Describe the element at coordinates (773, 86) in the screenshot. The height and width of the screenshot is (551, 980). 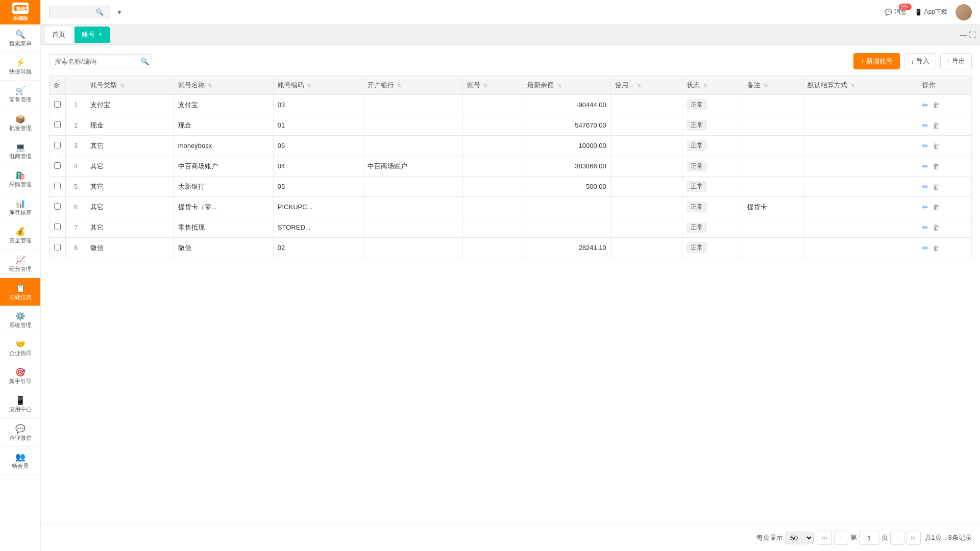
I see `th-notes: 备注 ⇅` at that location.